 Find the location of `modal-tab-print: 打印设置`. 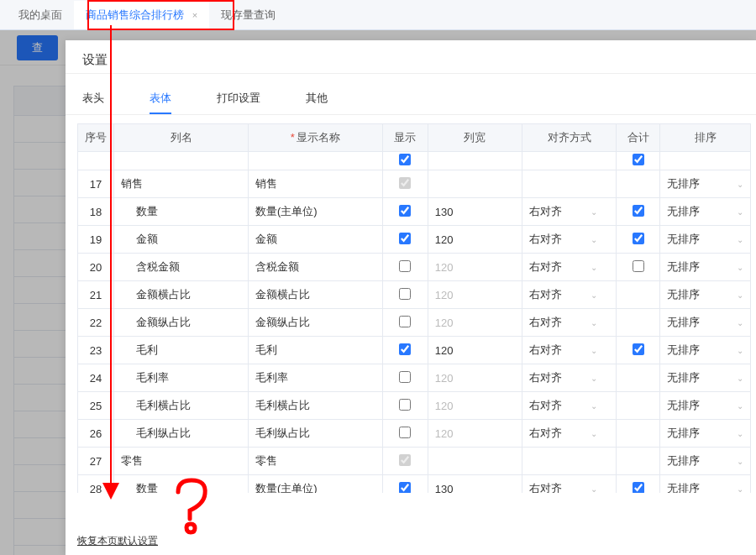

modal-tab-print: 打印设置 is located at coordinates (239, 99).